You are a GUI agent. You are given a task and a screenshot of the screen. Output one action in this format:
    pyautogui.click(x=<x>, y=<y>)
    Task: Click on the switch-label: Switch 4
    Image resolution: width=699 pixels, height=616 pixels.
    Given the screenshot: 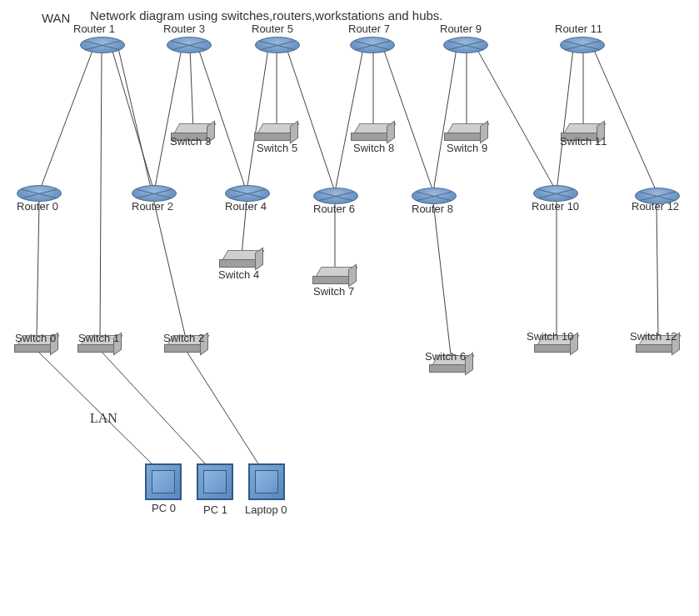 What is the action you would take?
    pyautogui.click(x=238, y=275)
    